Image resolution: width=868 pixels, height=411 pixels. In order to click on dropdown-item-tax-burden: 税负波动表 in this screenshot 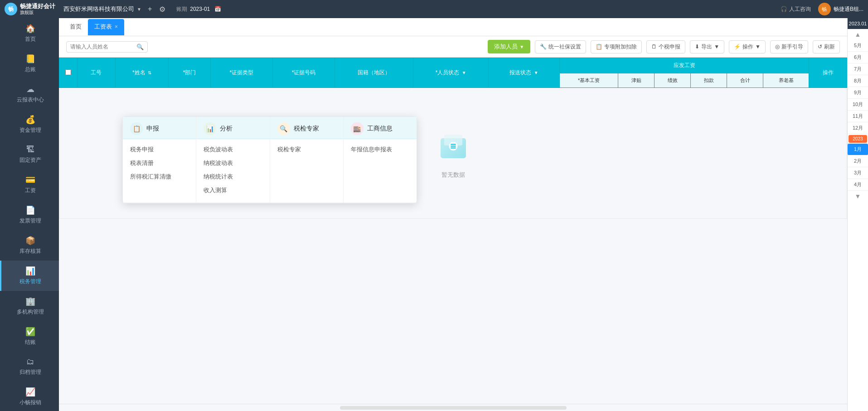, I will do `click(233, 150)`.